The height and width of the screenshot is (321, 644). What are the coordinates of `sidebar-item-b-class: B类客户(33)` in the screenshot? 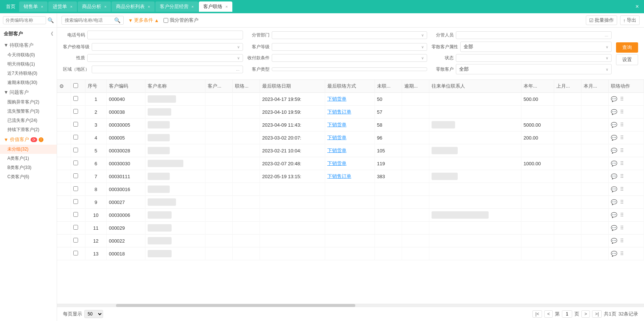 It's located at (28, 168).